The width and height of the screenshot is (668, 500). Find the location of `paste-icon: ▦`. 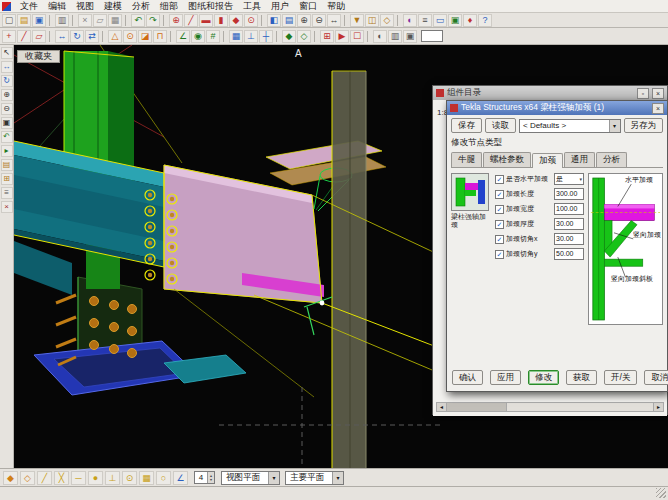

paste-icon: ▦ is located at coordinates (115, 20).